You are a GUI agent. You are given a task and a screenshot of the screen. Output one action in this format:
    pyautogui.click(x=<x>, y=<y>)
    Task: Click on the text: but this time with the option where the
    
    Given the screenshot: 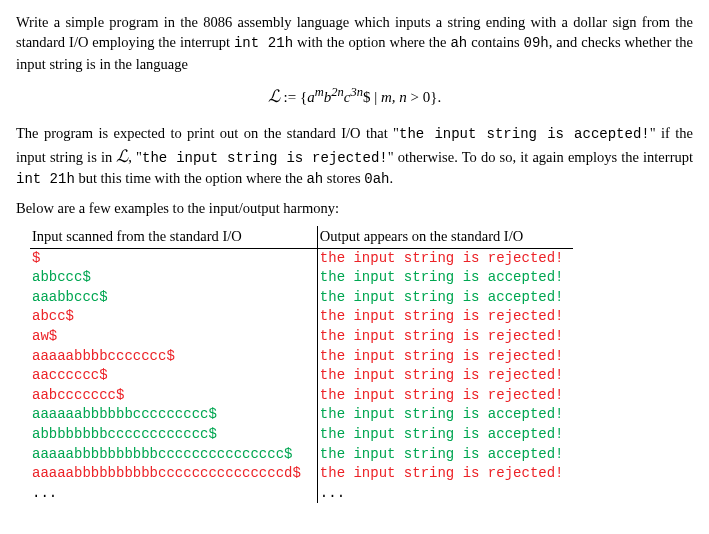 What is the action you would take?
    pyautogui.click(x=191, y=178)
    